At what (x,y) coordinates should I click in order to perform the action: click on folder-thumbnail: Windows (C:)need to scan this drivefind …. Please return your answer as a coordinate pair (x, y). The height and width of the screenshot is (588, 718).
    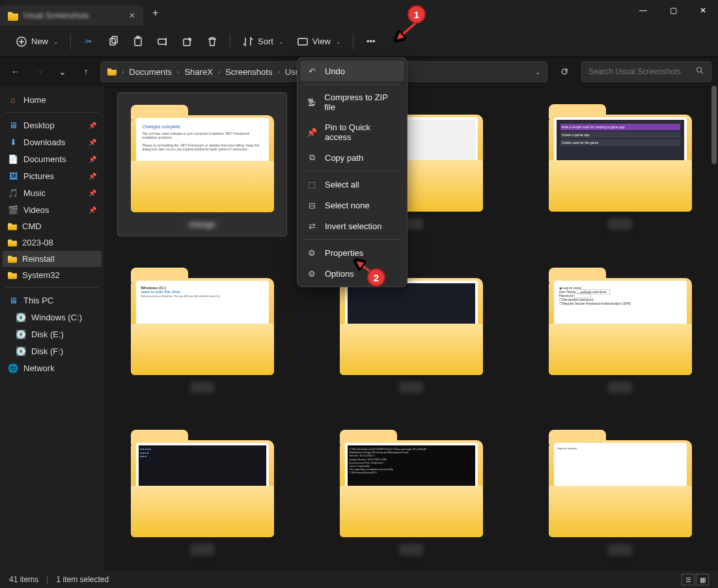
    Looking at the image, I should click on (202, 318).